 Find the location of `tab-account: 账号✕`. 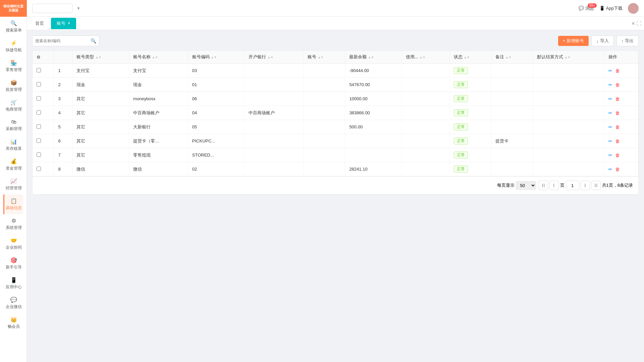

tab-account: 账号✕ is located at coordinates (64, 23).